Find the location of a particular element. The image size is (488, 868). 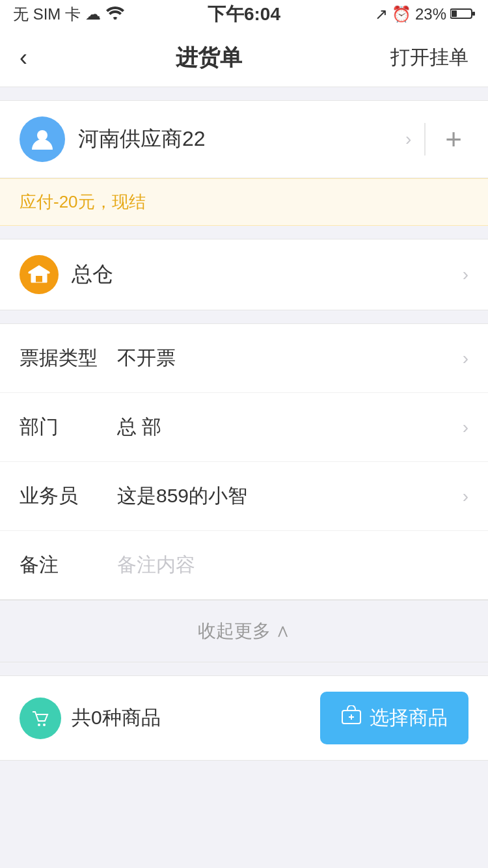

divider-top is located at coordinates (244, 94).